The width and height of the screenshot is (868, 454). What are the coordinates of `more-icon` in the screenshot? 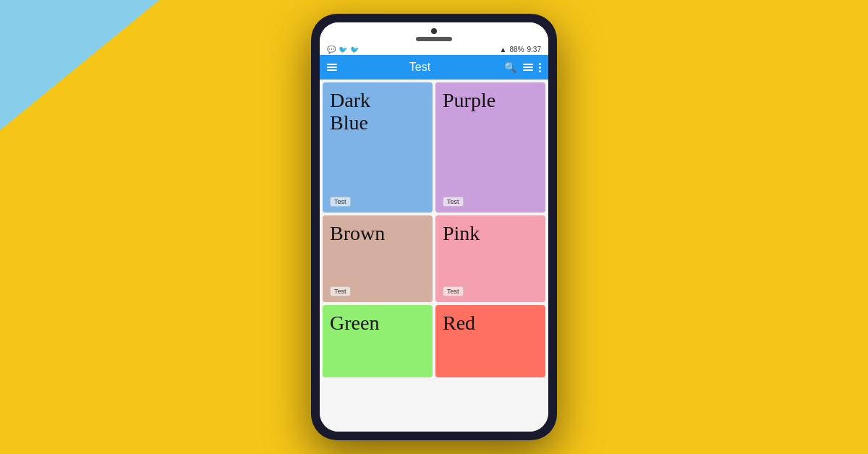 It's located at (540, 68).